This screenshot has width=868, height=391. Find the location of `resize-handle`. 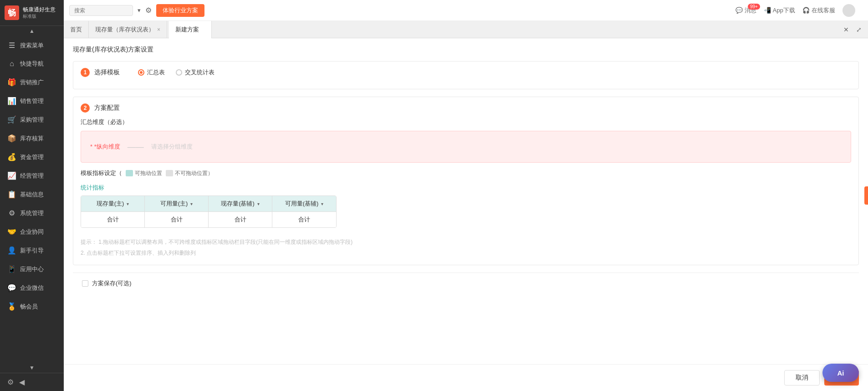

resize-handle is located at coordinates (866, 196).